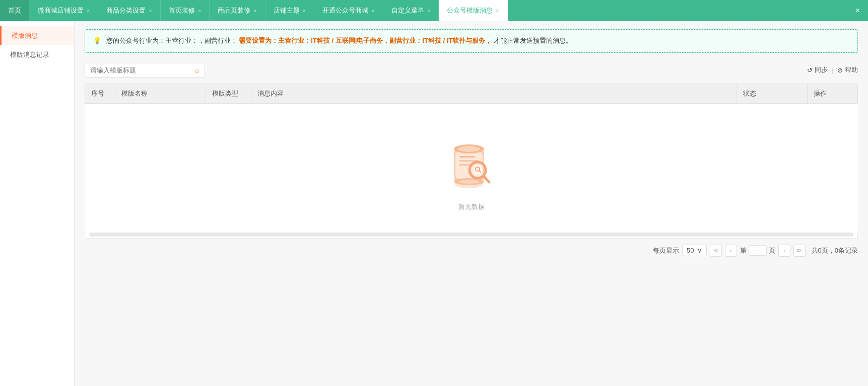 This screenshot has height=386, width=868. I want to click on nav-tab-product-decor: 商品页装修×, so click(237, 11).